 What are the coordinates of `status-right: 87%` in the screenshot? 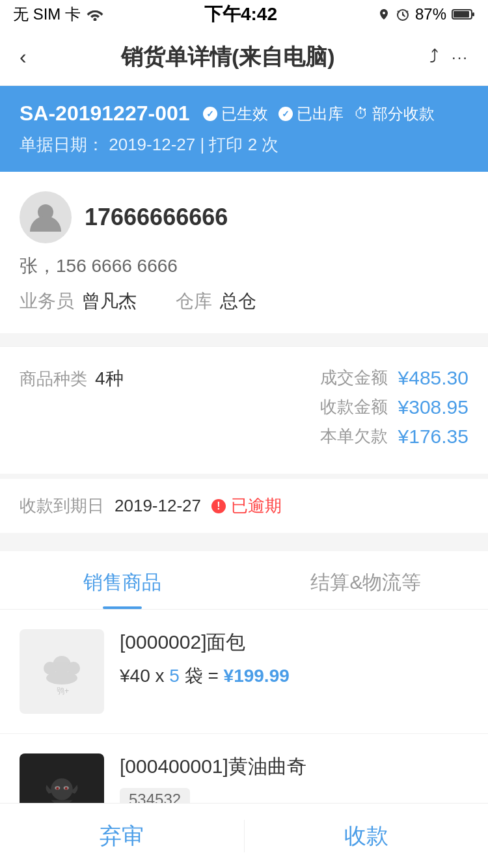 It's located at (426, 14).